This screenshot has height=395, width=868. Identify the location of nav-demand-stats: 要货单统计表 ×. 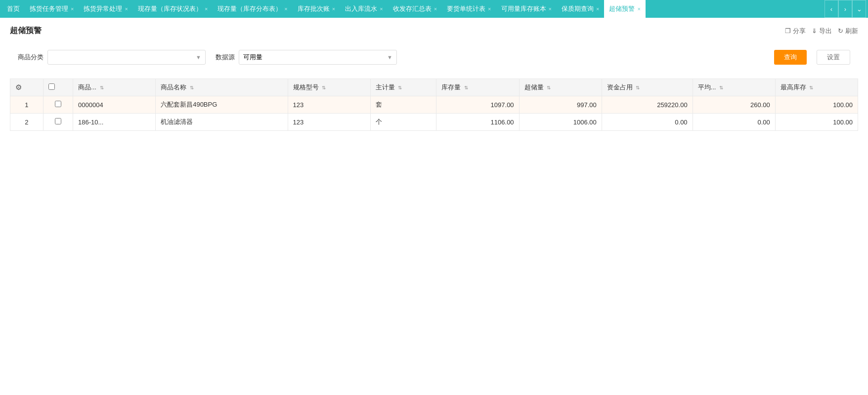
(469, 9).